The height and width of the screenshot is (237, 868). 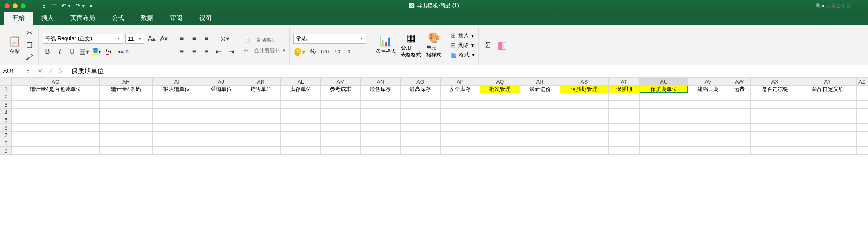 What do you see at coordinates (56, 97) in the screenshot?
I see `cell-AG2` at bounding box center [56, 97].